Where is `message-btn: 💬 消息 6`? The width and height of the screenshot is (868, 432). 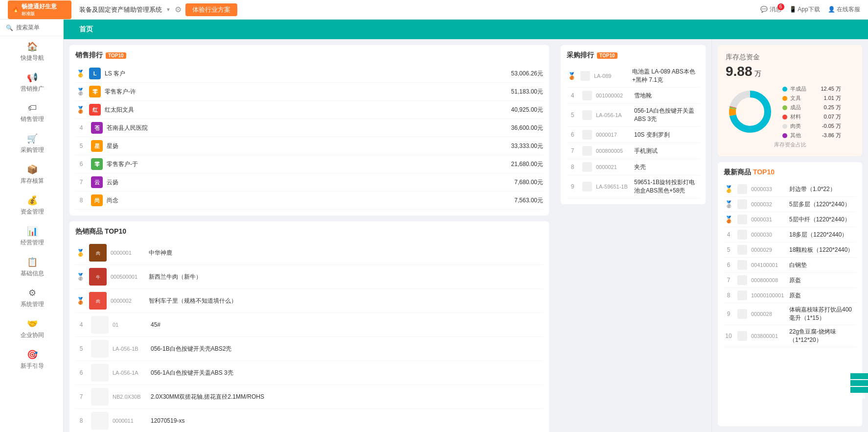 message-btn: 💬 消息 6 is located at coordinates (771, 10).